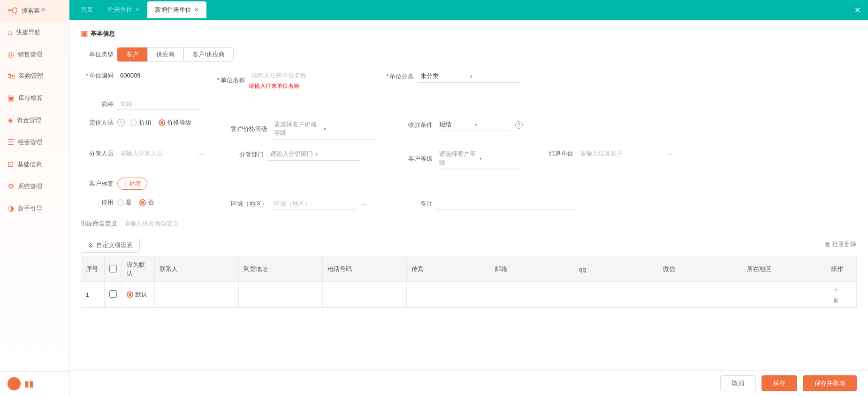 The image size is (868, 396). Describe the element at coordinates (29, 384) in the screenshot. I see `bar-chart-icon: ▮▮` at that location.